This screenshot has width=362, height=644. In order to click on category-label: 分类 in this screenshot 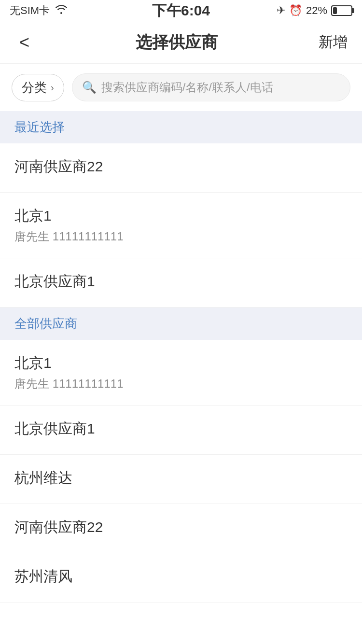, I will do `click(34, 88)`.